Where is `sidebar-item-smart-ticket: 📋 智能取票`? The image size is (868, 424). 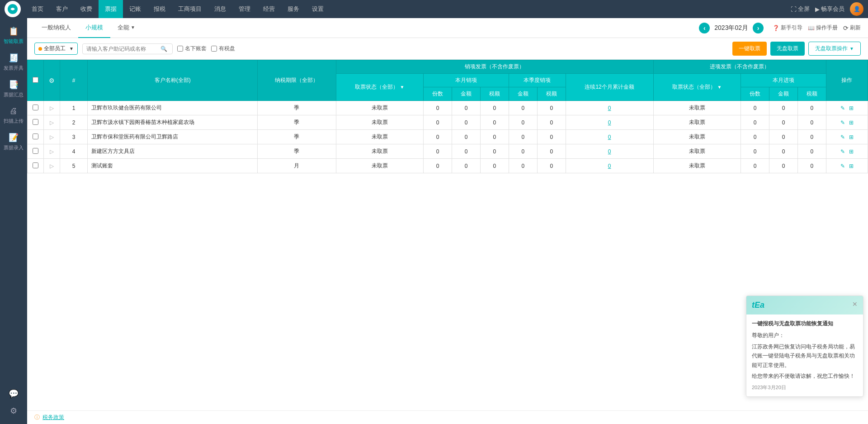 sidebar-item-smart-ticket: 📋 智能取票 is located at coordinates (14, 35).